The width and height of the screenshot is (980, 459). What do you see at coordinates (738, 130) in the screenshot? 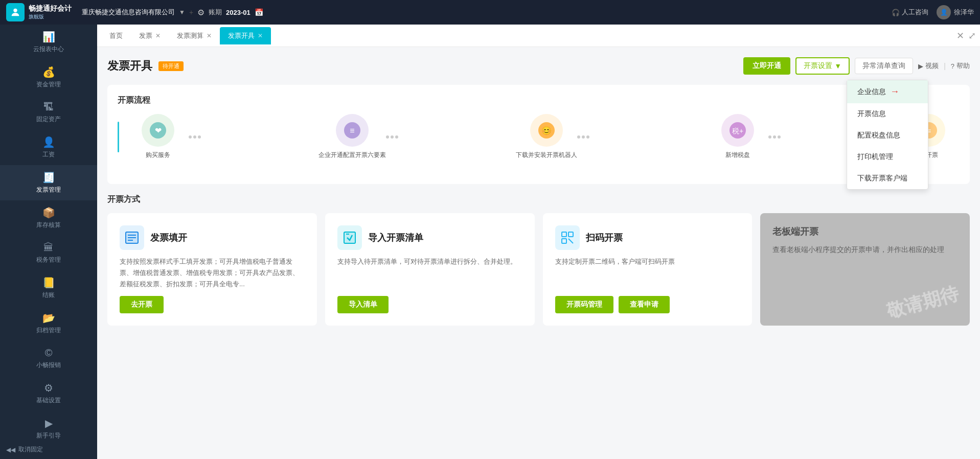
I see `process-icon-taxpan: 税+` at bounding box center [738, 130].